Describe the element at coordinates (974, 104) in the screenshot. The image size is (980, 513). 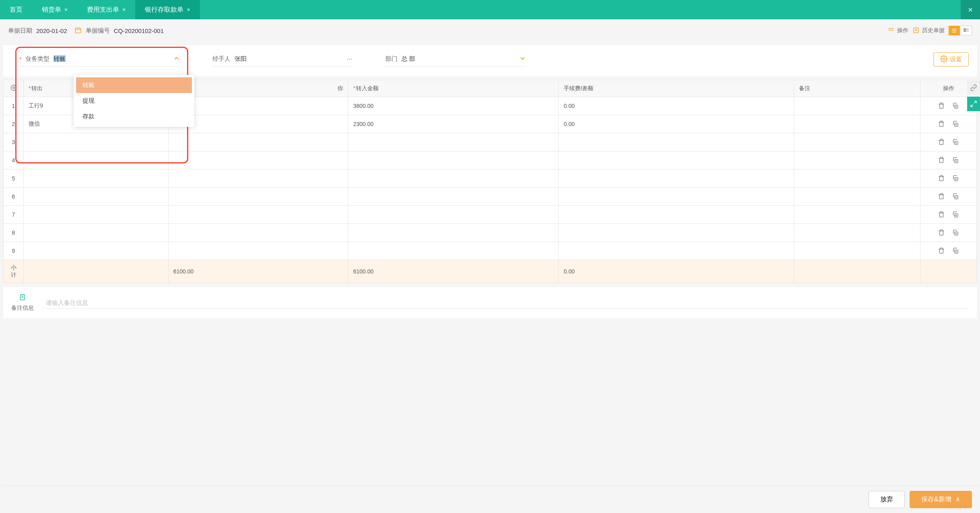
I see `expand-icon` at that location.